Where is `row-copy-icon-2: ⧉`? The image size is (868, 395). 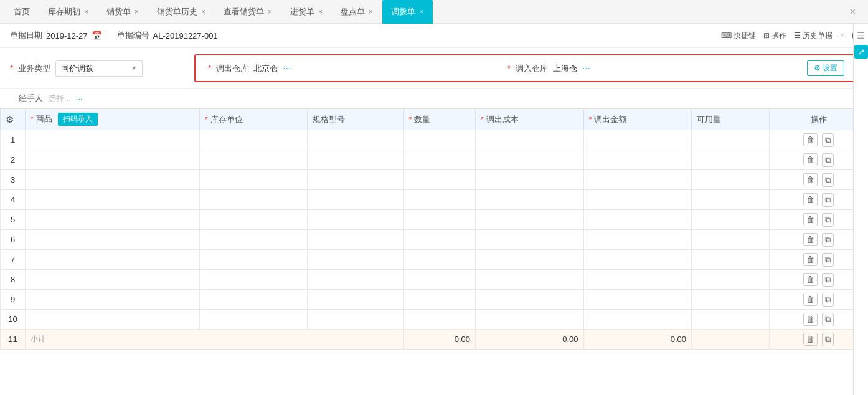 row-copy-icon-2: ⧉ is located at coordinates (828, 160).